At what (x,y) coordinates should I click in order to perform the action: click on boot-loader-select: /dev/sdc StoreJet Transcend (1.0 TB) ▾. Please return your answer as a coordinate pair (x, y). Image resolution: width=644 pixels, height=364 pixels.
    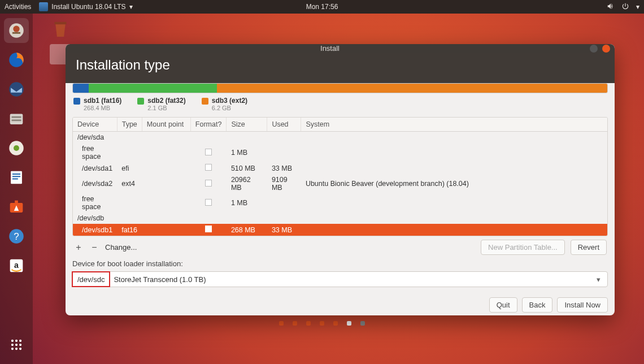
    Looking at the image, I should click on (340, 279).